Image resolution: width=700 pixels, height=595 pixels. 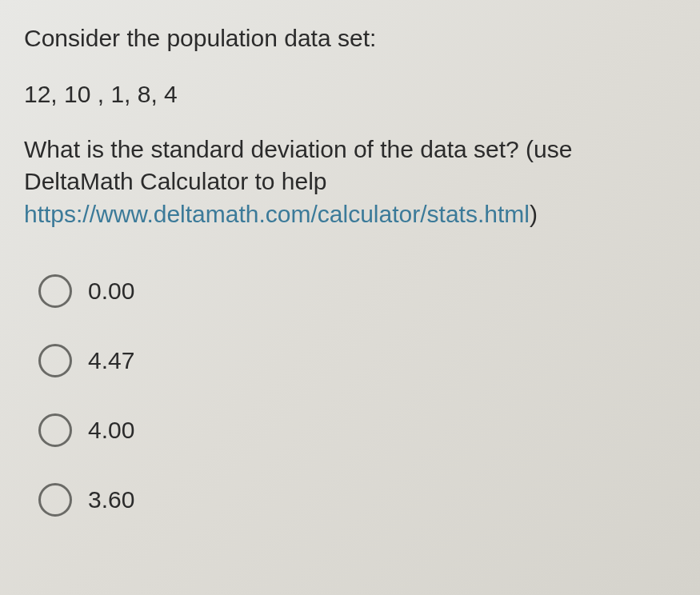 What do you see at coordinates (357, 291) in the screenshot?
I see `option-0: 0.00` at bounding box center [357, 291].